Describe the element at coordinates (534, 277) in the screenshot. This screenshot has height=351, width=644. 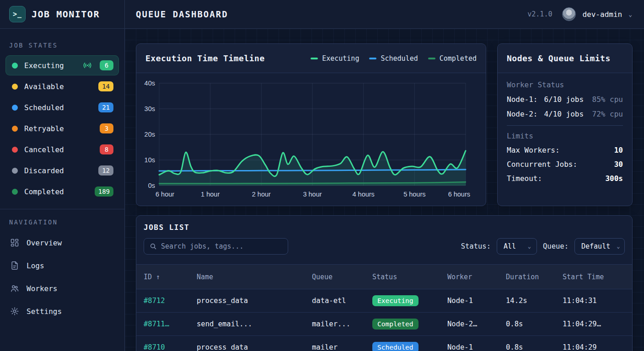
I see `col-header-duration: Duration` at that location.